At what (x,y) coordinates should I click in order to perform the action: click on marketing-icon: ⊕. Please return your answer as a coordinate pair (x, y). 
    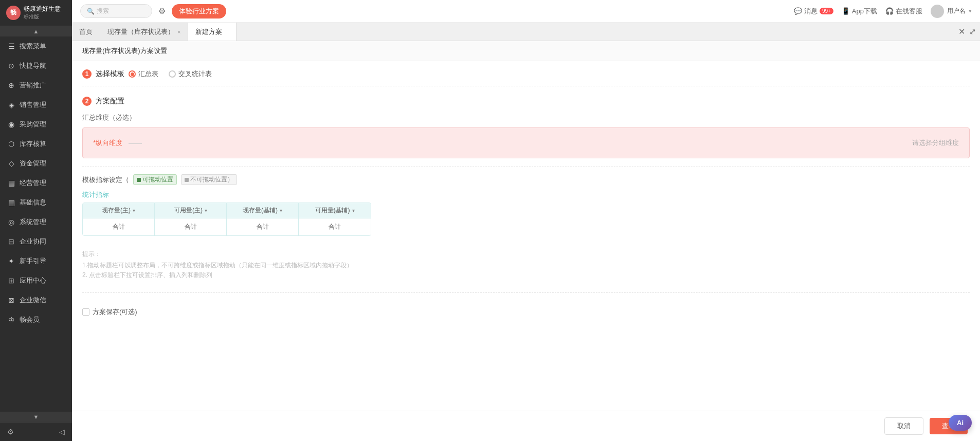
    Looking at the image, I should click on (11, 85).